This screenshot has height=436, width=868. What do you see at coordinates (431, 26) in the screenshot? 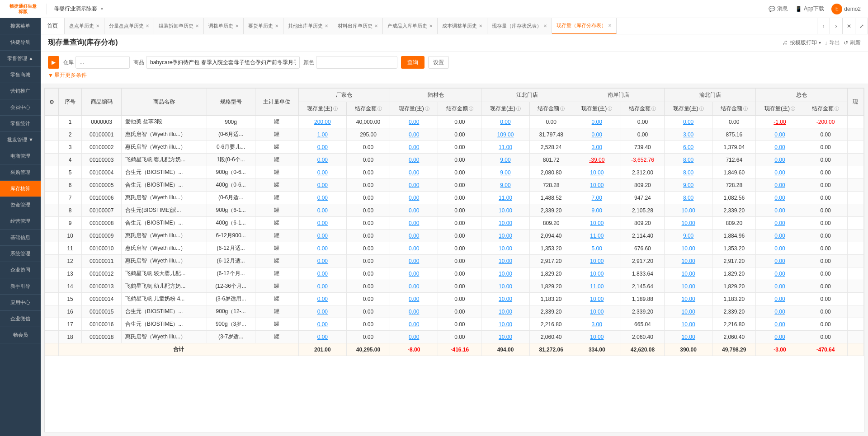
I see `tab-close-product-in: ✕` at bounding box center [431, 26].